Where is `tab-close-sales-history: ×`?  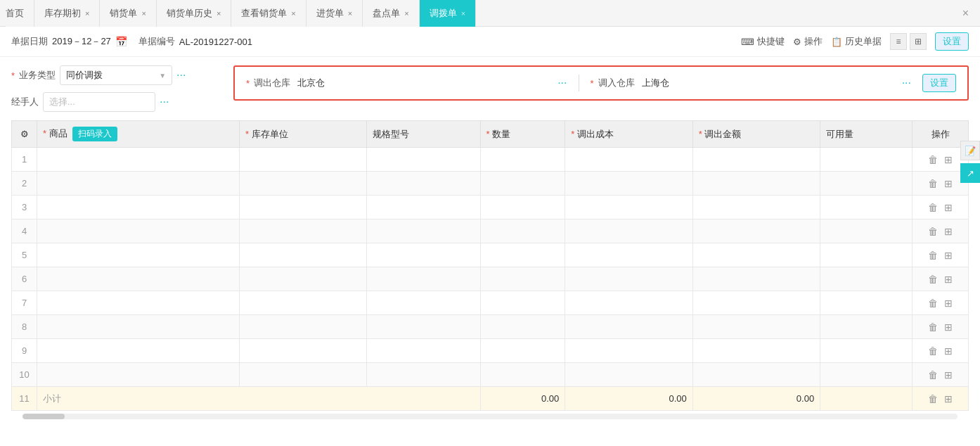 tab-close-sales-history: × is located at coordinates (219, 13).